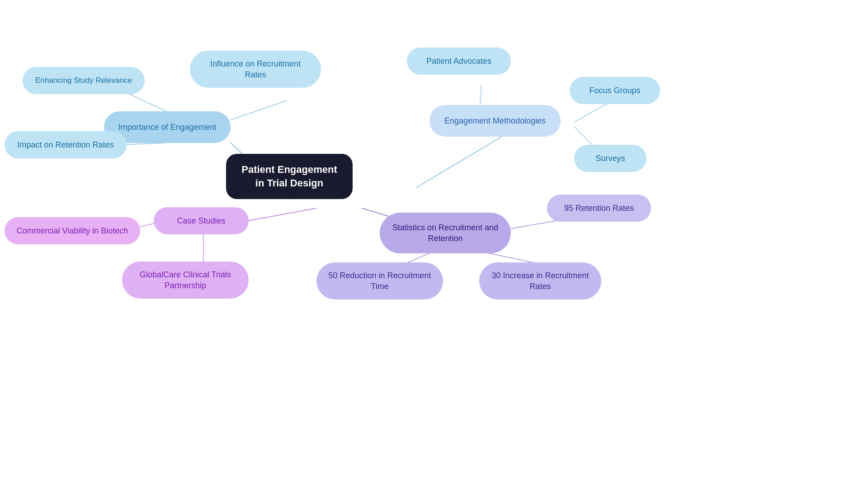 The width and height of the screenshot is (868, 490). Describe the element at coordinates (610, 158) in the screenshot. I see `surveys-label: Surveys` at that location.